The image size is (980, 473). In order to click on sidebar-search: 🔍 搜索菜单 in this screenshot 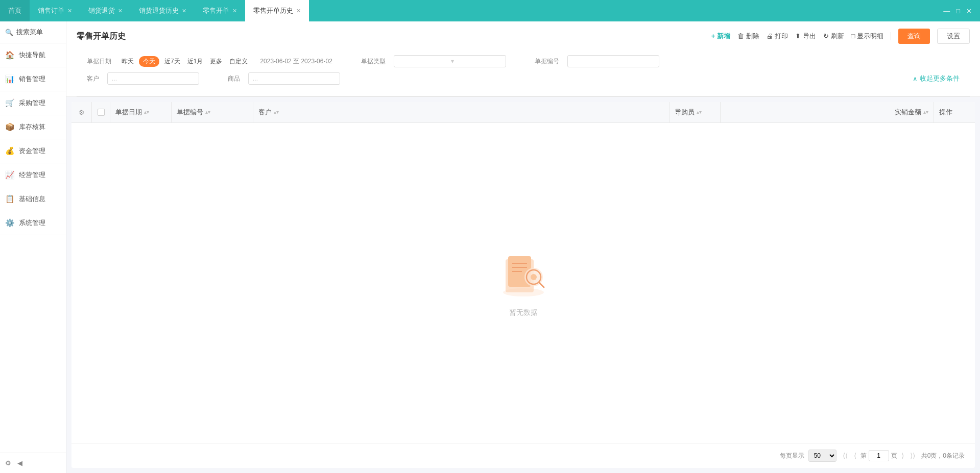, I will do `click(33, 33)`.